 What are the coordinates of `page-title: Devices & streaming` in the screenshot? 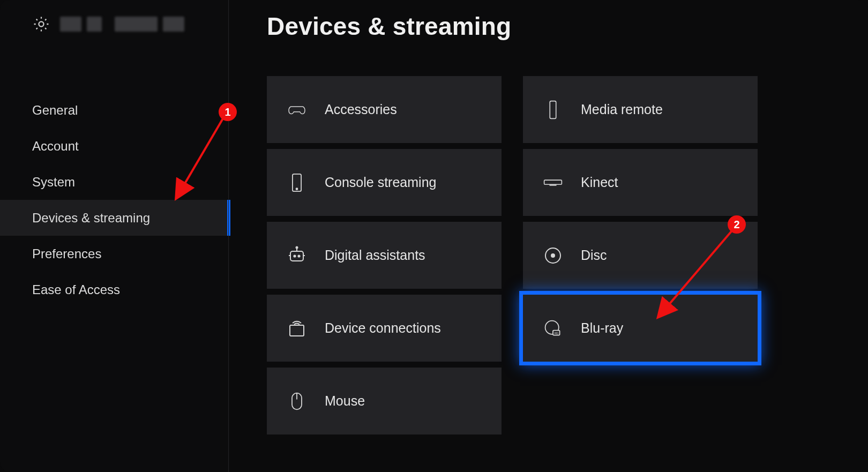 It's located at (554, 26).